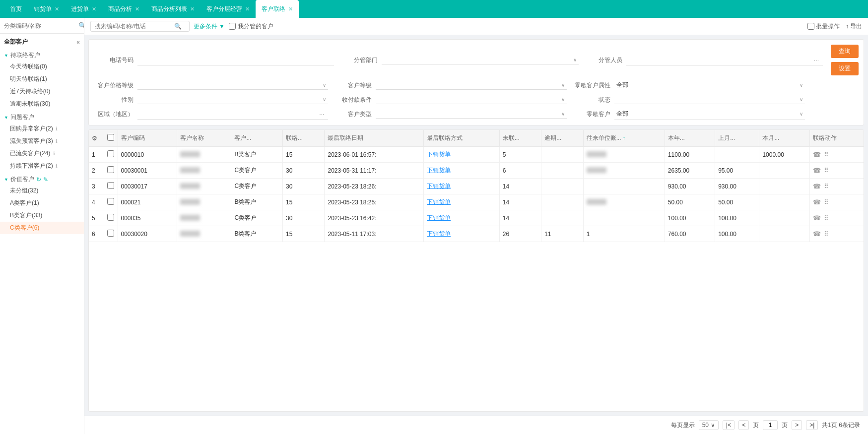 Image resolution: width=868 pixels, height=434 pixels. What do you see at coordinates (42, 215) in the screenshot?
I see `sidebar-item-class-b: B类客户(33)` at bounding box center [42, 215].